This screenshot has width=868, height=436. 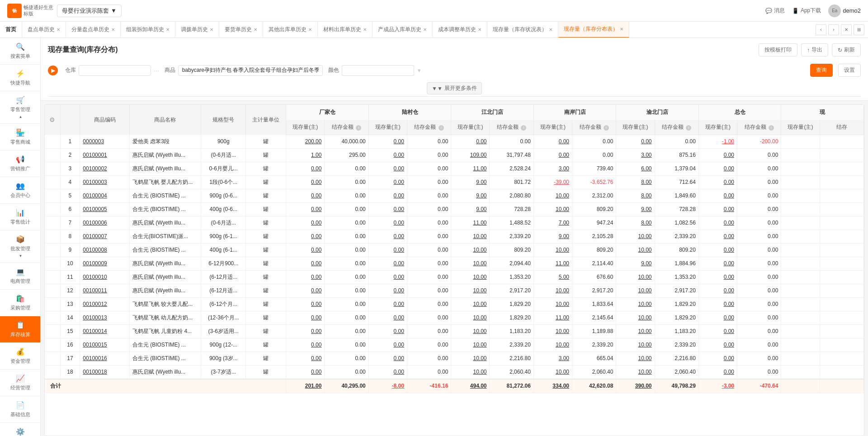 I want to click on warehouse-clear-icon: ···, so click(x=156, y=70).